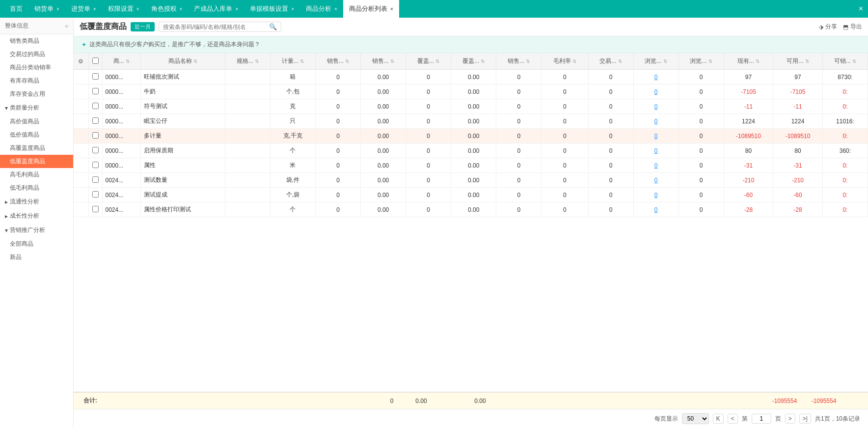 The image size is (868, 428). I want to click on row-coverage2: 0.00, so click(474, 195).